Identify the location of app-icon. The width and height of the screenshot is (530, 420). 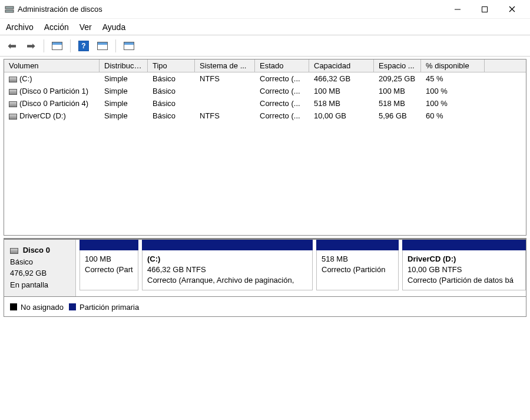
(9, 9).